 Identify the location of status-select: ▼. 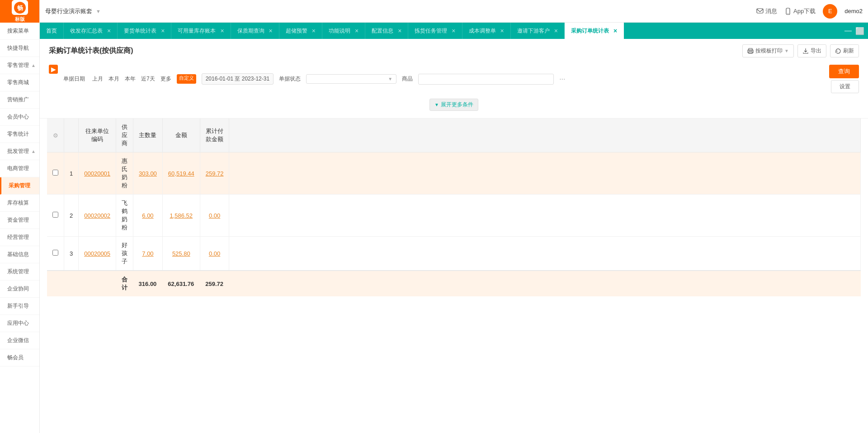
(351, 79).